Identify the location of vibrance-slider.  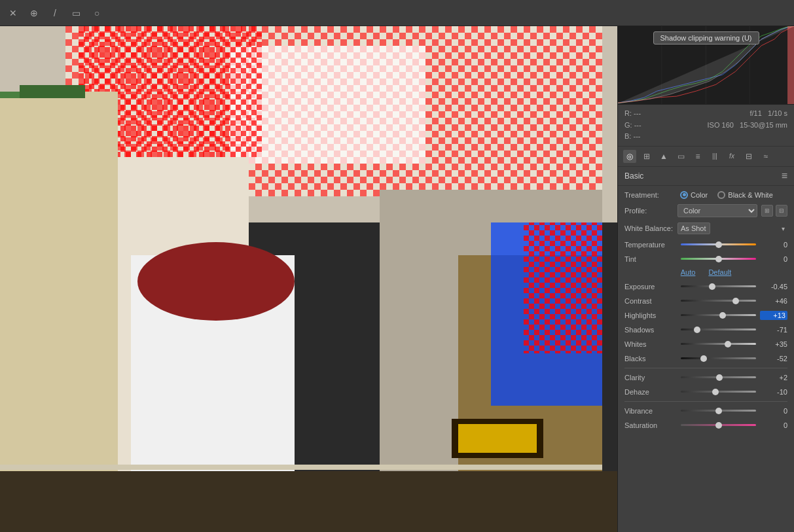
(719, 411).